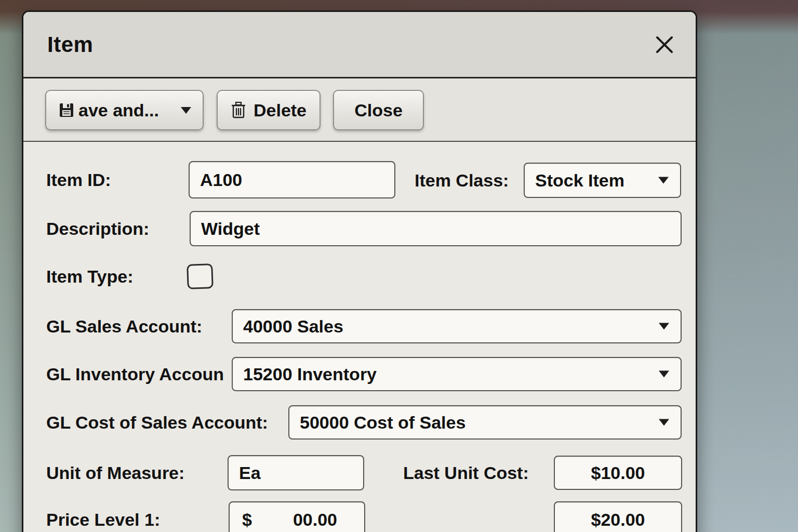 This screenshot has width=798, height=532. What do you see at coordinates (200, 276) in the screenshot?
I see `item-type-checkbox` at bounding box center [200, 276].